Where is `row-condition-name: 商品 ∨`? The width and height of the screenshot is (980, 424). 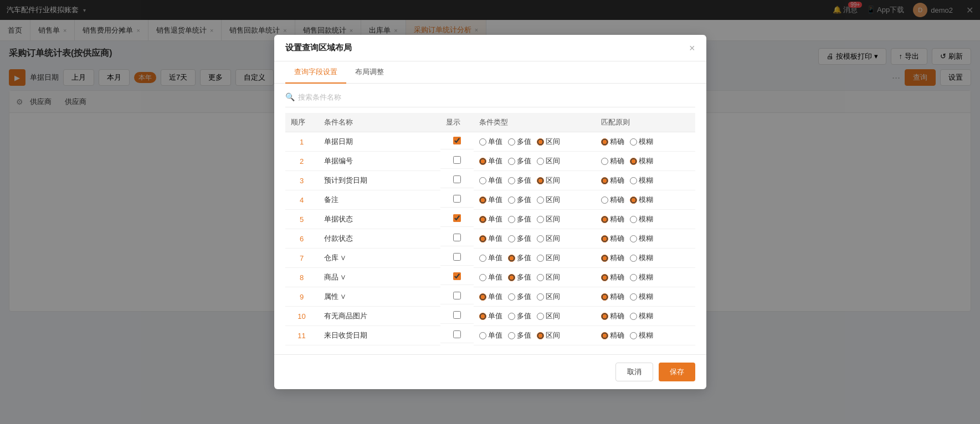
row-condition-name: 商品 ∨ is located at coordinates (379, 278).